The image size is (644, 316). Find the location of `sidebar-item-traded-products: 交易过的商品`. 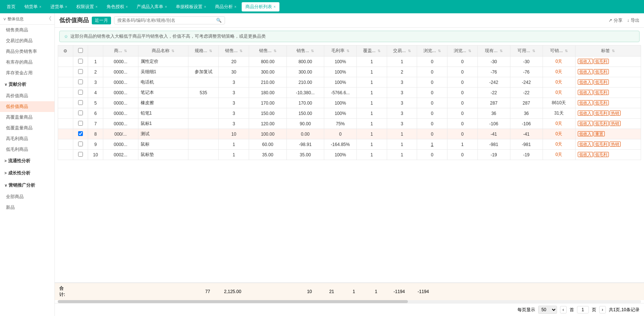

sidebar-item-traded-products: 交易过的商品 is located at coordinates (27, 41).